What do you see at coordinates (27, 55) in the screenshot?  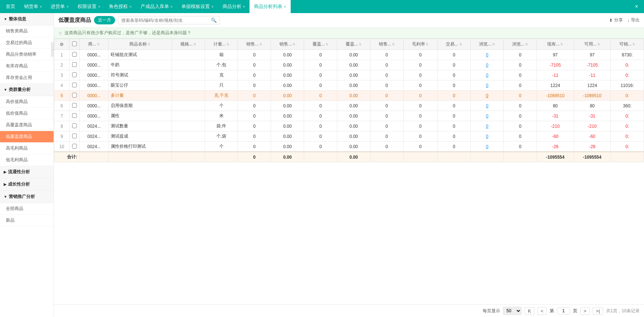 I see `sidebar-item-category-rate: 商品分类动销率` at bounding box center [27, 55].